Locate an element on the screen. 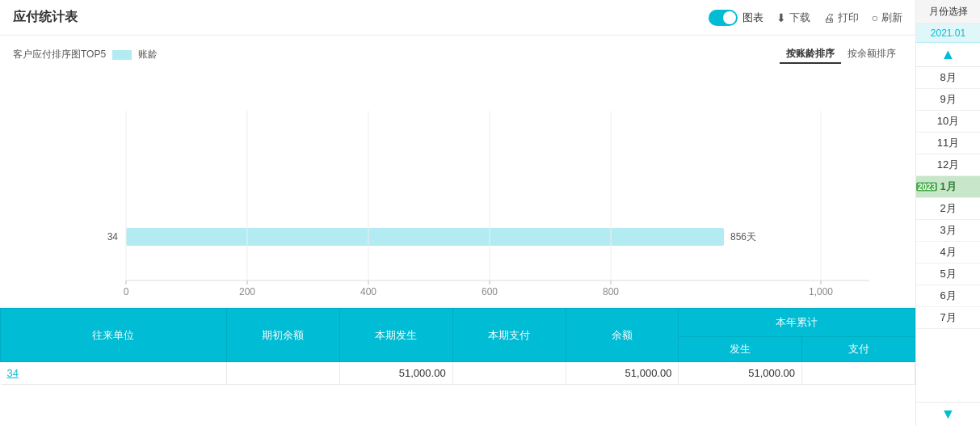  cell-period-occur: 51,000.00 is located at coordinates (396, 373).